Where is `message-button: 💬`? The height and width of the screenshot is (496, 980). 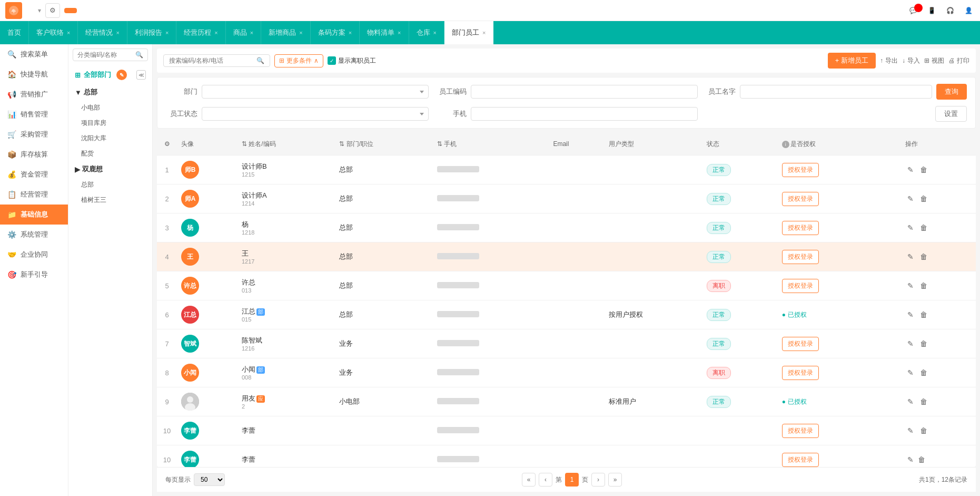 message-button: 💬 is located at coordinates (914, 11).